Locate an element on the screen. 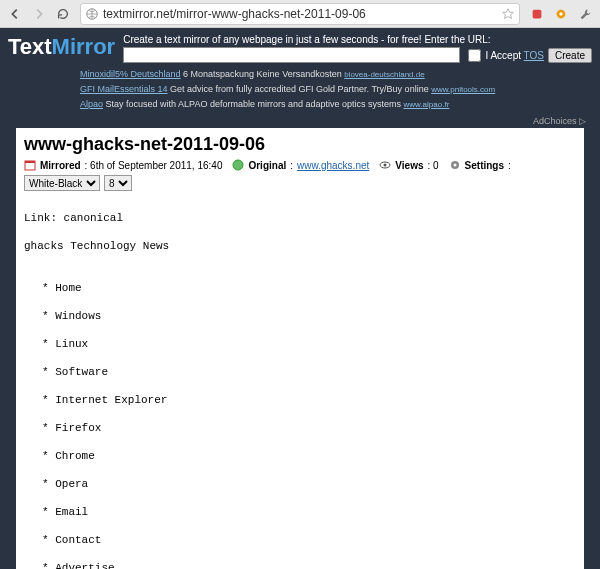  list-item: Home is located at coordinates (309, 288).